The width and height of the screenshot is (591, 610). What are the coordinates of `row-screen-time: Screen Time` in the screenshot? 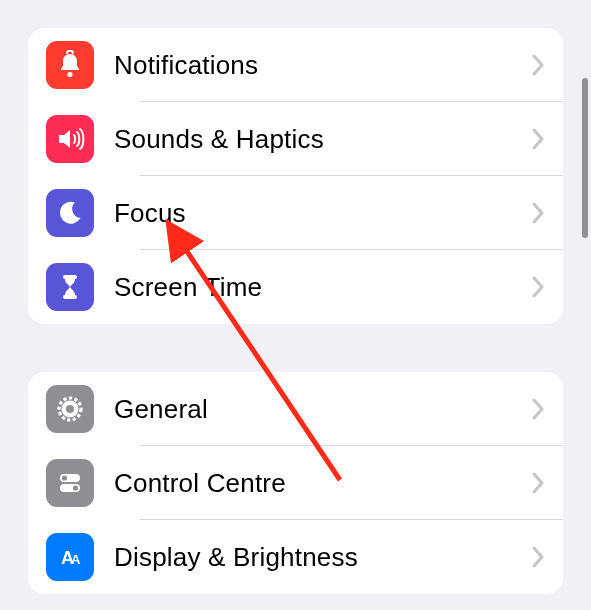 It's located at (296, 287).